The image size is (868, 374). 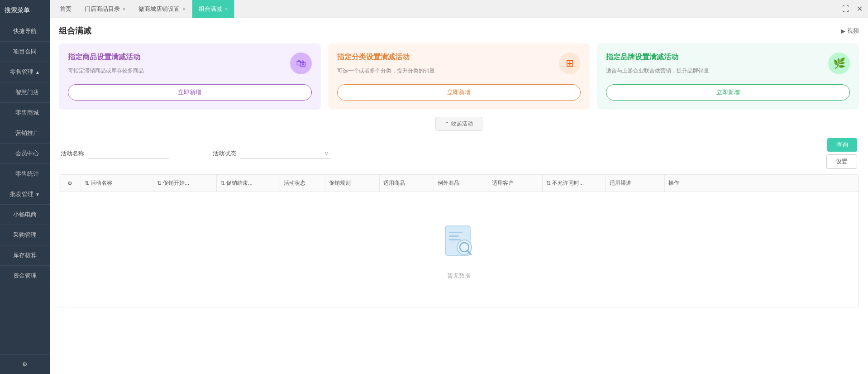 What do you see at coordinates (842, 145) in the screenshot?
I see `query-button: 查询` at bounding box center [842, 145].